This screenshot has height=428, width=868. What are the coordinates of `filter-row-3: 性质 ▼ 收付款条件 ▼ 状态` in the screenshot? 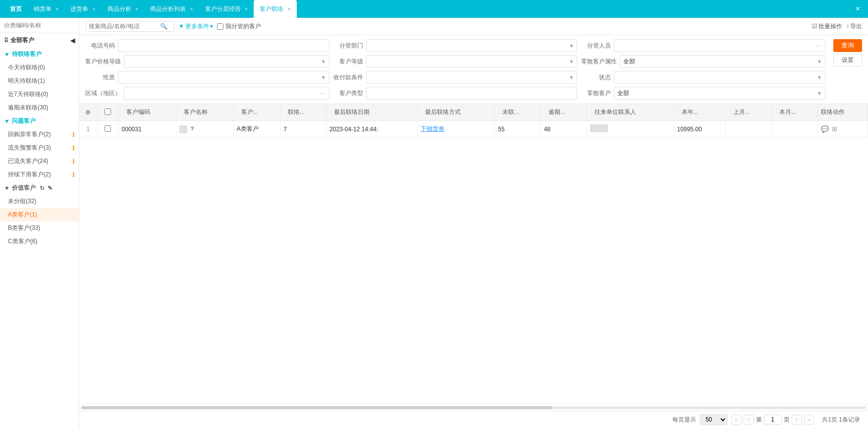 It's located at (455, 77).